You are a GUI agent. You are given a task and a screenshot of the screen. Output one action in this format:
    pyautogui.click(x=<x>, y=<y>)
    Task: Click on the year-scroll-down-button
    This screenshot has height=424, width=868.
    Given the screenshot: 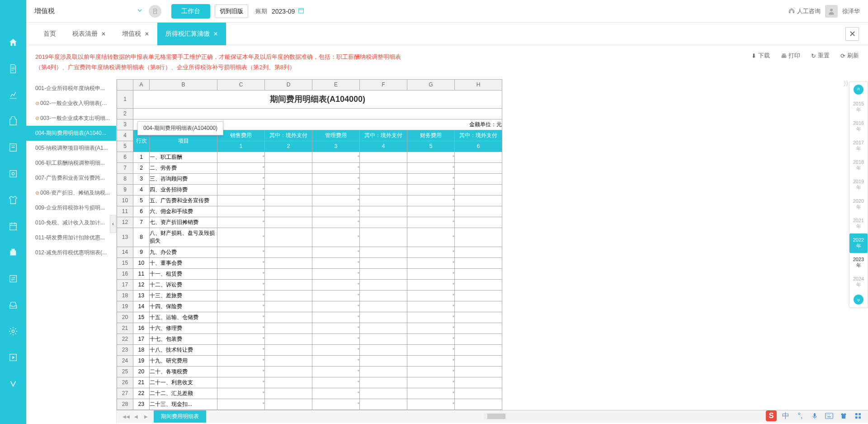 What is the action you would take?
    pyautogui.click(x=859, y=300)
    